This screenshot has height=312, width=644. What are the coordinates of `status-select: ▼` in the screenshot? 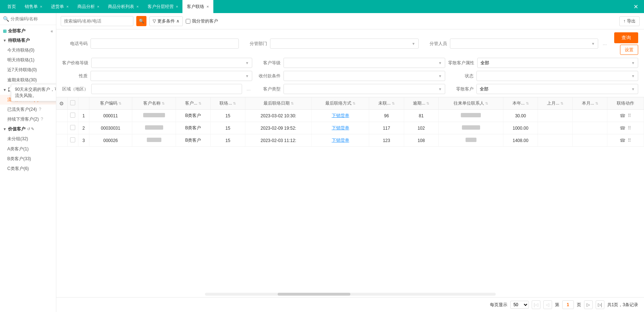 It's located at (558, 76).